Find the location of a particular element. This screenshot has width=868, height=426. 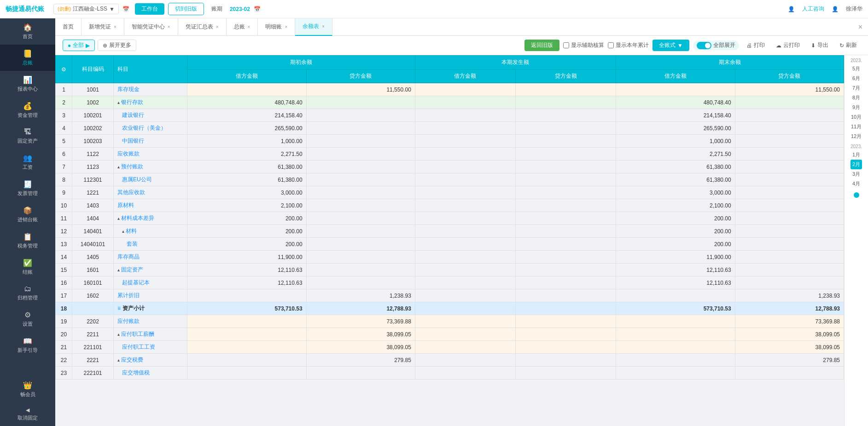

cell-name: ▴ 固定资产 is located at coordinates (151, 270).